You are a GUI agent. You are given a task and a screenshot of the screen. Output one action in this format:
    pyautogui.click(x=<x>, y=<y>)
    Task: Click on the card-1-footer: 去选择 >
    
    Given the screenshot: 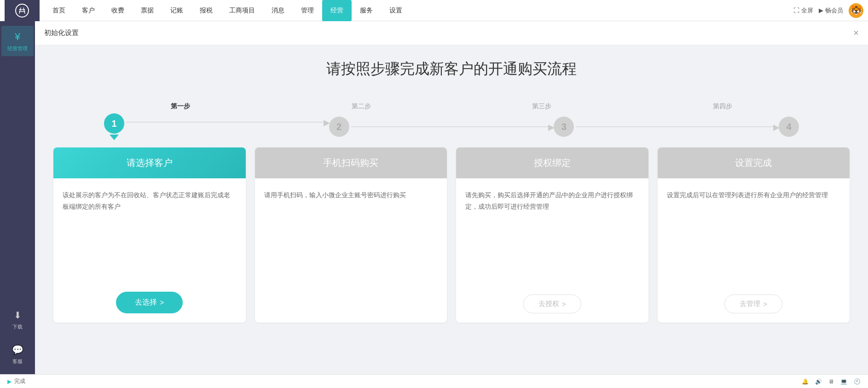 What is the action you would take?
    pyautogui.click(x=150, y=302)
    